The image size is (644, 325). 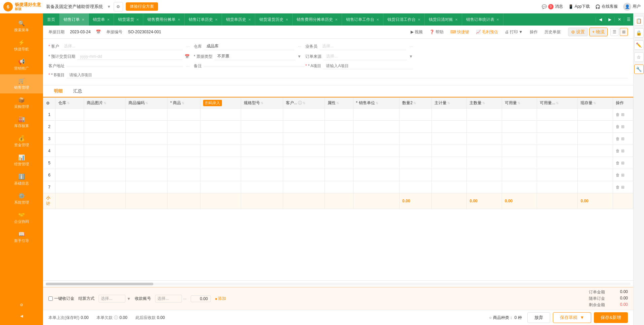 I want to click on tab-sales-expense: 销售费用分摊单 ✕, so click(x=164, y=19).